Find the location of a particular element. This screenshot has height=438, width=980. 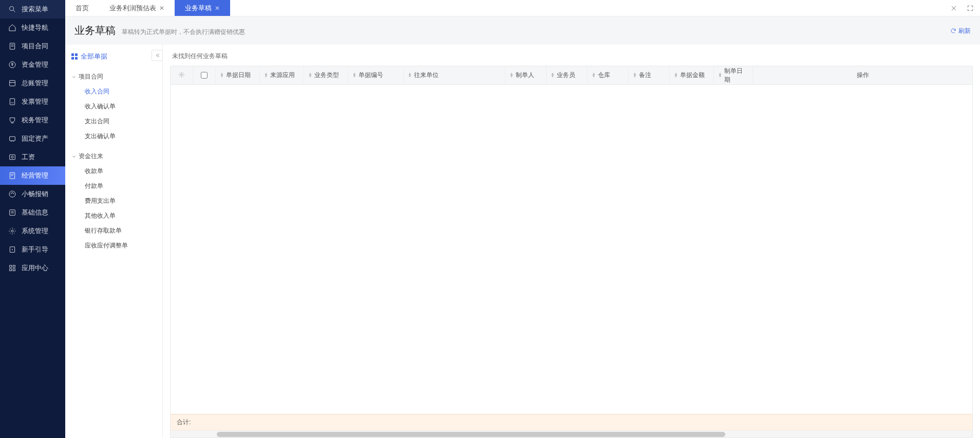

column-header-type: ▲▼ 业务类型 is located at coordinates (326, 75).